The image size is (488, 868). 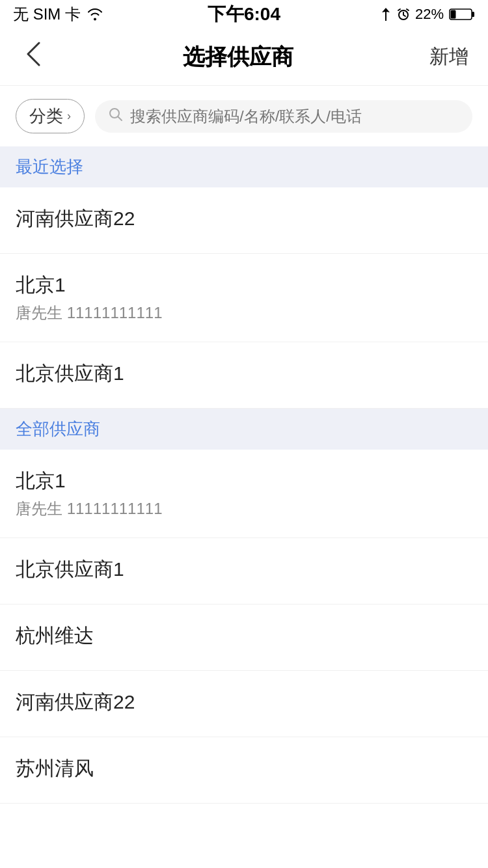 What do you see at coordinates (95, 14) in the screenshot?
I see `wifi-icon` at bounding box center [95, 14].